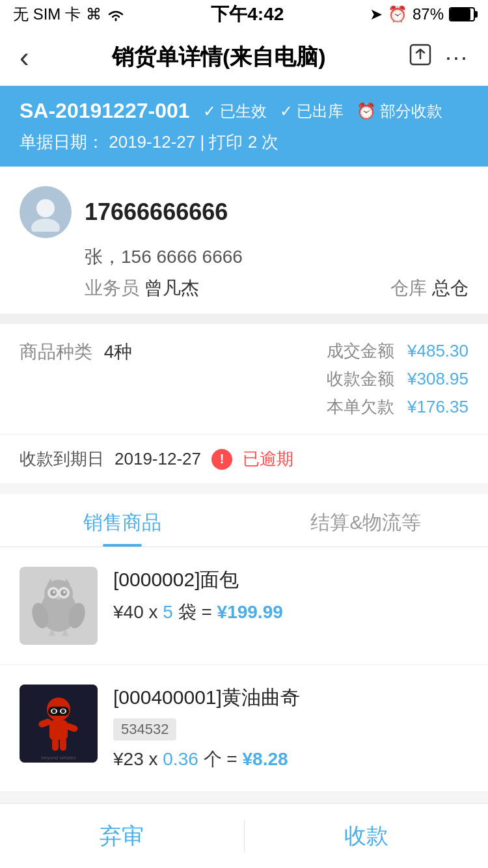 Image resolution: width=488 pixels, height=868 pixels. I want to click on svg-text: beyond whales, so click(59, 757).